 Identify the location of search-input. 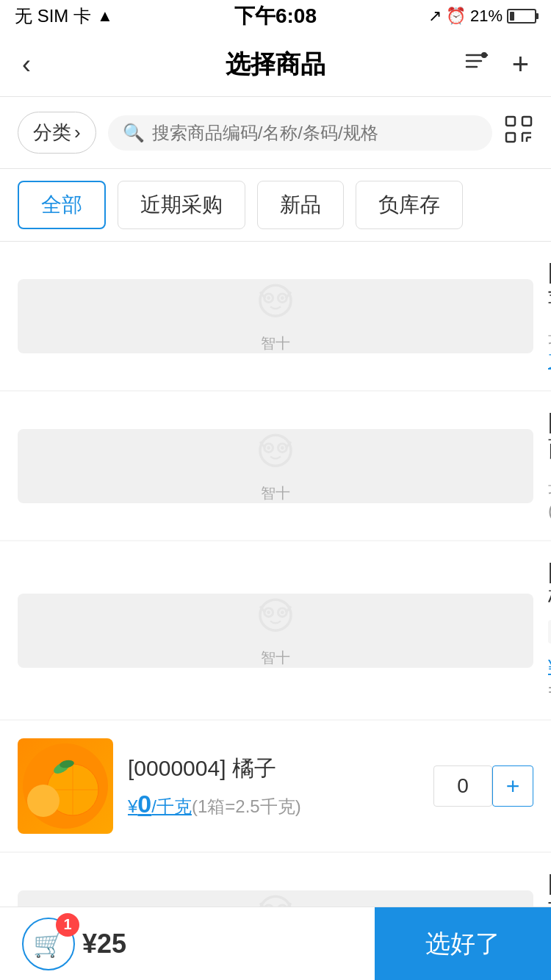
(314, 133).